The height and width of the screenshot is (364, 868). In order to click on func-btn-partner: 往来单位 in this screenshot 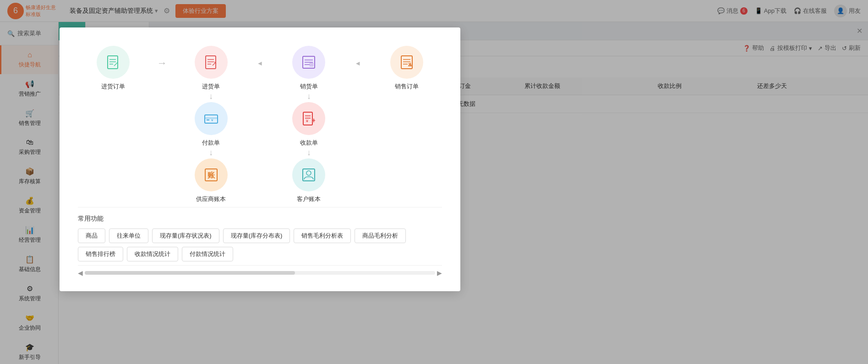, I will do `click(129, 236)`.